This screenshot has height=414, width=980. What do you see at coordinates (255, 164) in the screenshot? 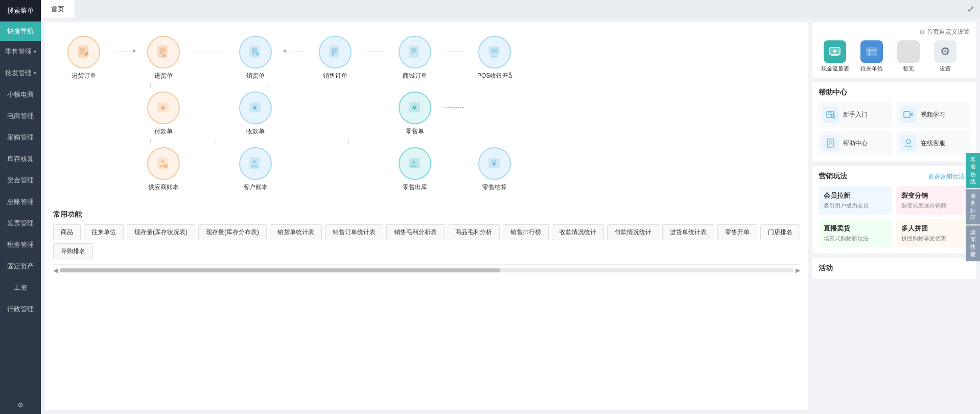
I see `customer-account-icon` at bounding box center [255, 164].